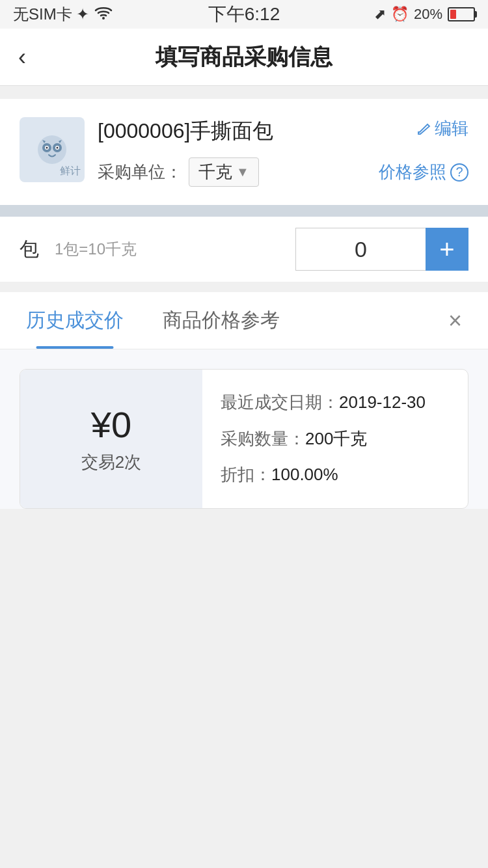 This screenshot has width=488, height=868. Describe the element at coordinates (244, 211) in the screenshot. I see `section-divider` at that location.